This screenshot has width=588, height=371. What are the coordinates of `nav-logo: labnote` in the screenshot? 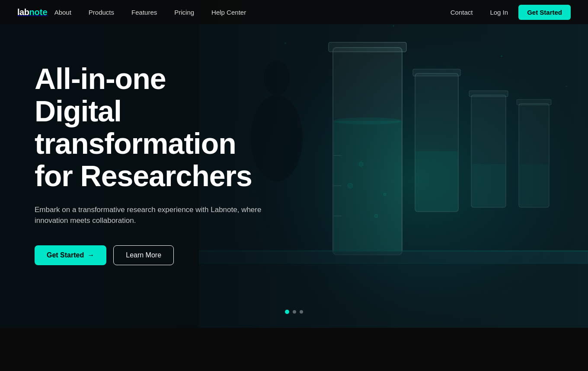 It's located at (32, 12).